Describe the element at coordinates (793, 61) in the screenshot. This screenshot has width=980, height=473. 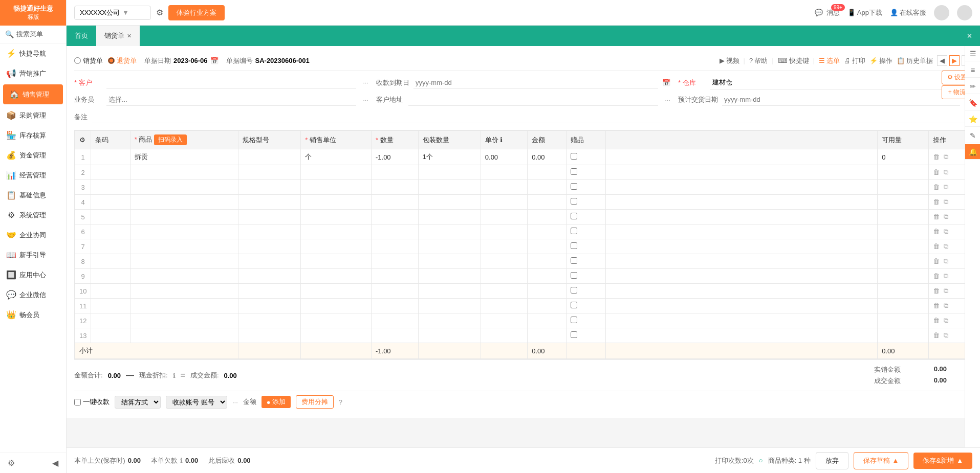
I see `shortcut-btn: ⌨ 快捷键` at that location.